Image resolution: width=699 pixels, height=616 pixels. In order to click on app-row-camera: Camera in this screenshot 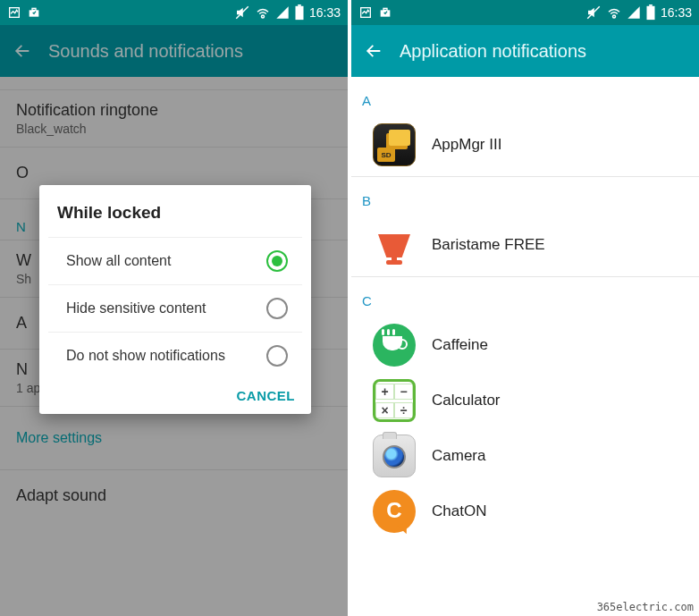, I will do `click(526, 456)`.